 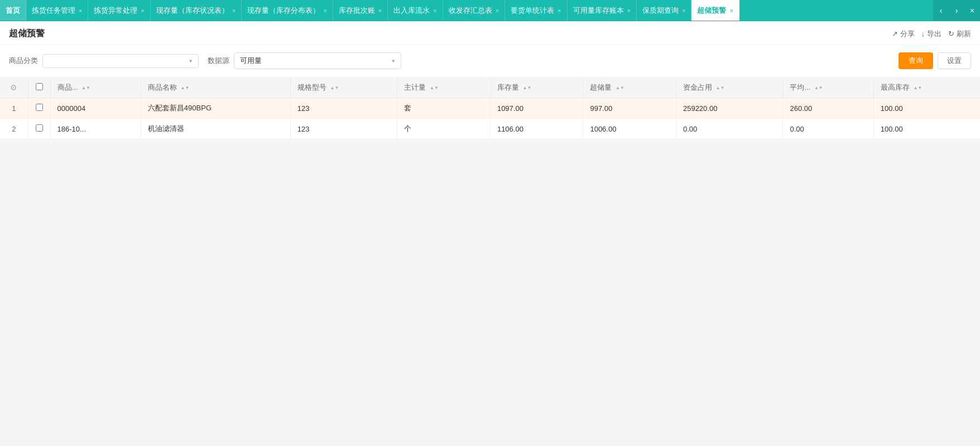 I want to click on nav-tab-4: 库存批次账 ×, so click(x=361, y=10).